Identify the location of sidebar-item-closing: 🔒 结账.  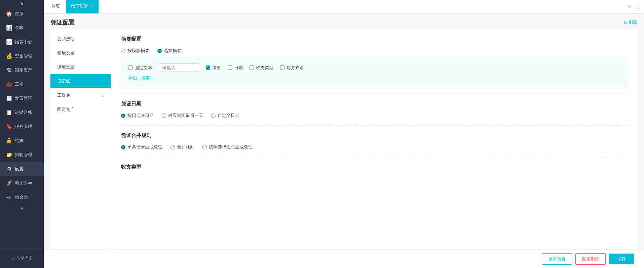
(22, 141).